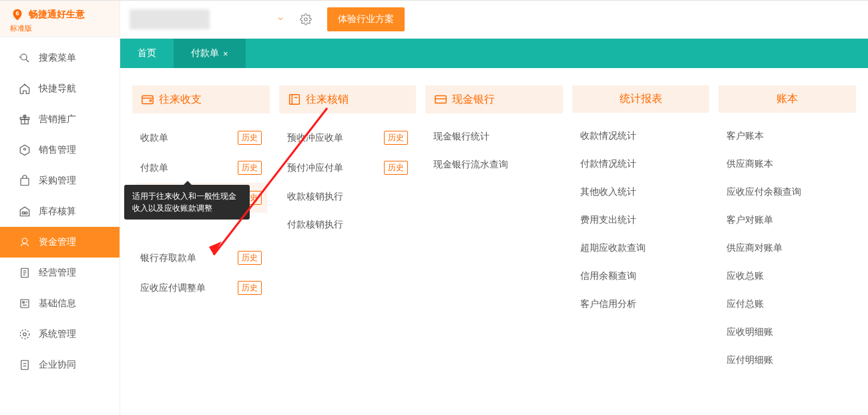 This screenshot has height=415, width=868. What do you see at coordinates (57, 181) in the screenshot?
I see `nav-label: 采购管理` at bounding box center [57, 181].